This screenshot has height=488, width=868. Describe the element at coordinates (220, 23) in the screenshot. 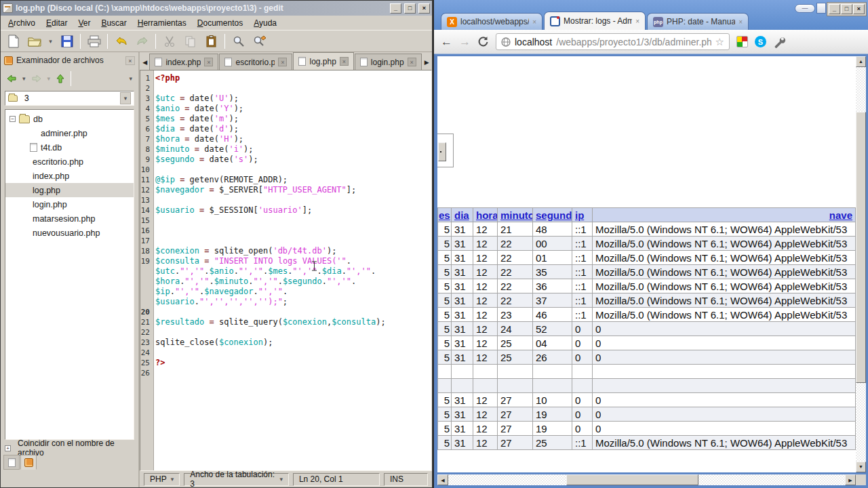

I see `menu-documentos: Documentos` at that location.